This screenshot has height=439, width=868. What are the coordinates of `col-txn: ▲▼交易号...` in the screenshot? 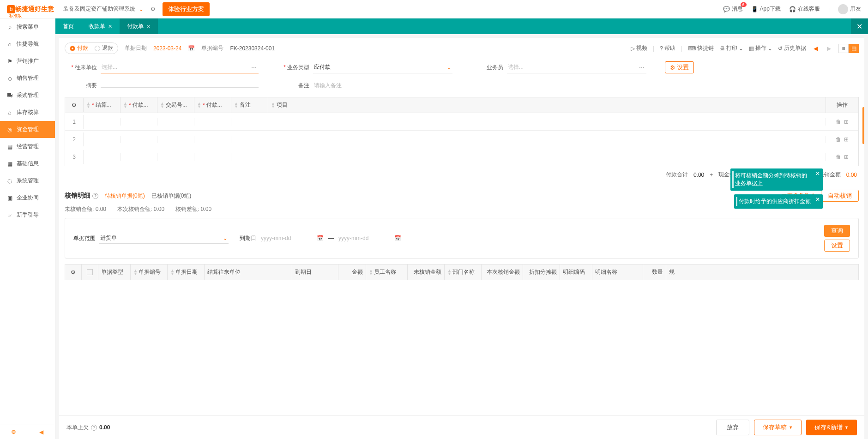 It's located at (176, 105).